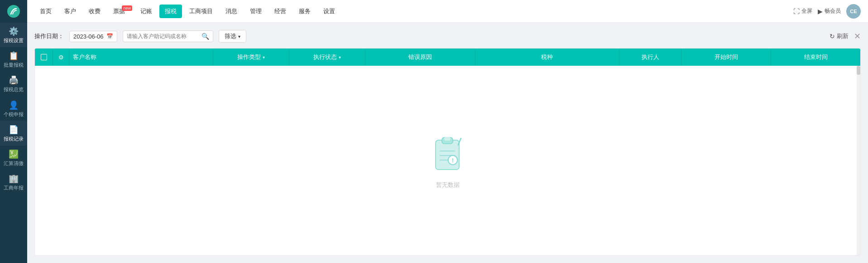  I want to click on sidebar-item-tax-settings: ⚙️ 报税设置, so click(14, 35).